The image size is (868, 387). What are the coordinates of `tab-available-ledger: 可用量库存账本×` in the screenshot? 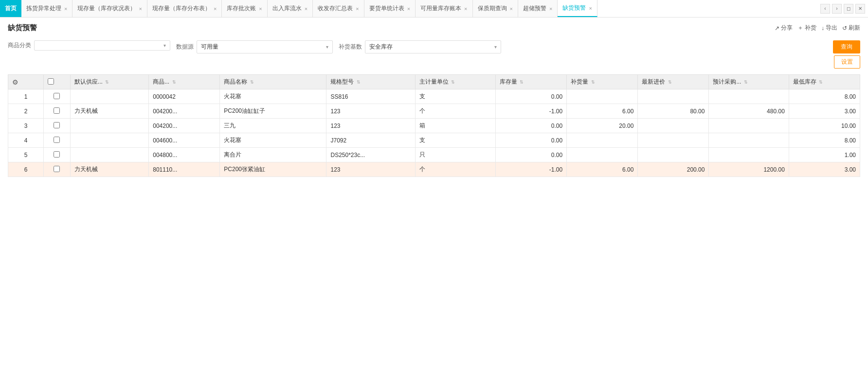 It's located at (444, 9).